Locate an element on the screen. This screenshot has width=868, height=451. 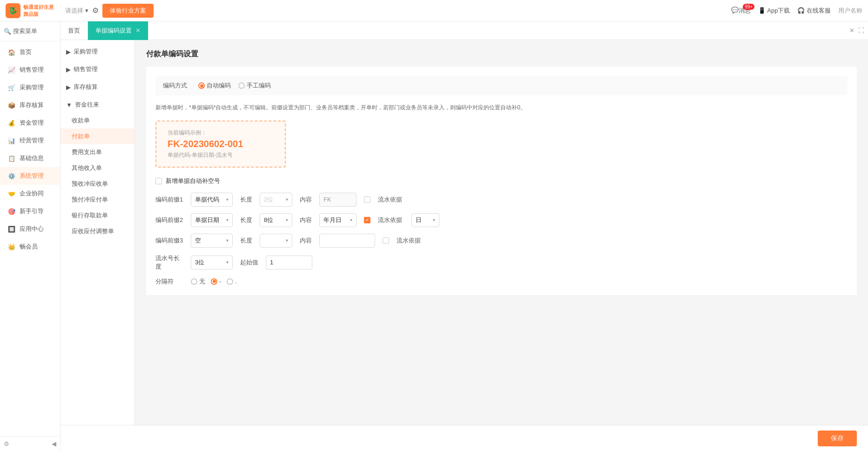
sidebar-search-area: 🔍 搜索菜单 is located at coordinates (30, 32).